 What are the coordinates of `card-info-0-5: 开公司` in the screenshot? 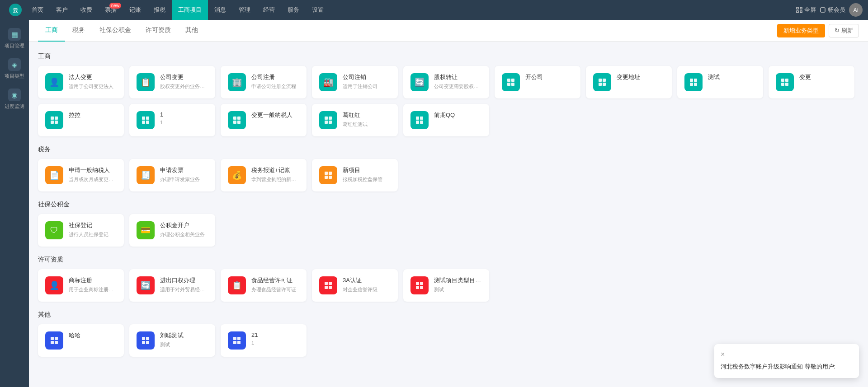 It's located at (549, 78).